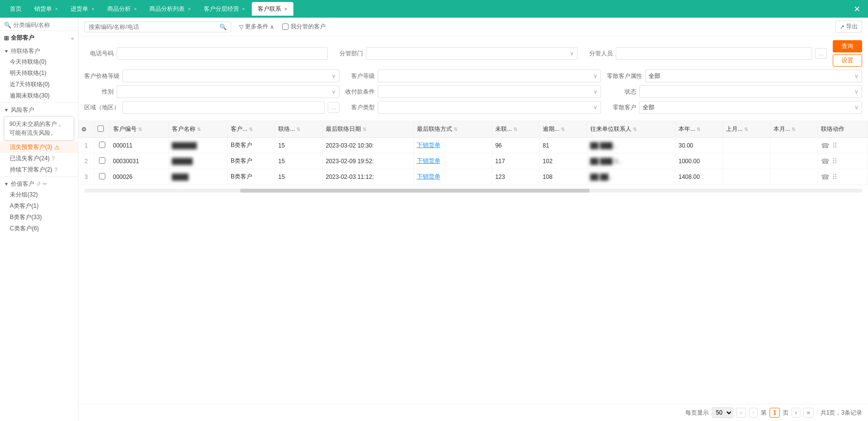 Image resolution: width=868 pixels, height=421 pixels. I want to click on payment-select: ∨, so click(489, 92).